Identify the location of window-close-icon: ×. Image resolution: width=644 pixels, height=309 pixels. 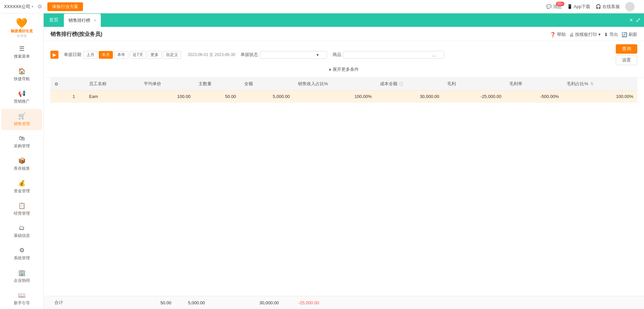
(631, 20).